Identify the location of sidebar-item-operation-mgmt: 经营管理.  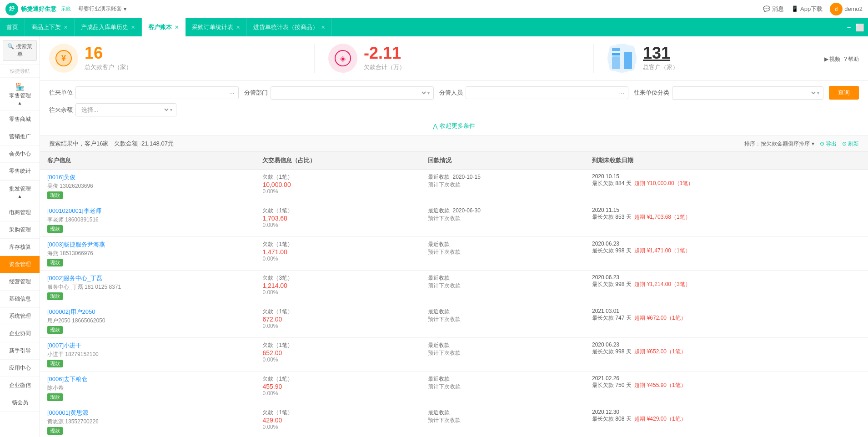
(20, 282).